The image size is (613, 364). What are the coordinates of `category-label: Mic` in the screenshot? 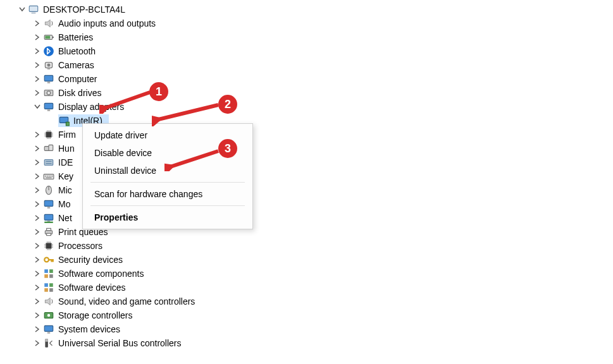 It's located at (65, 190).